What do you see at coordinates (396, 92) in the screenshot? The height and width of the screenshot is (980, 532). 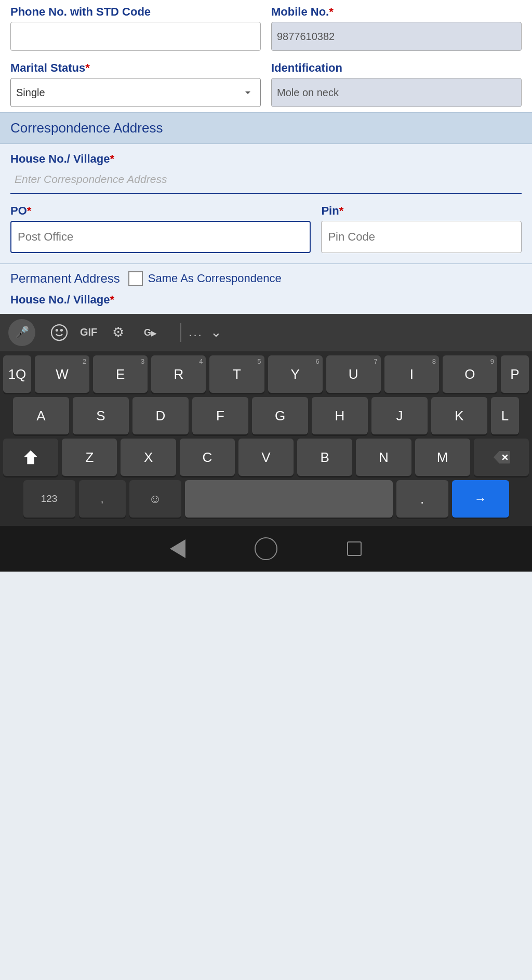 I see `identification-input` at bounding box center [396, 92].